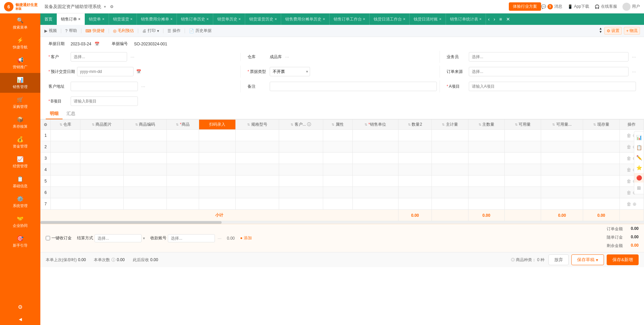 The width and height of the screenshot is (644, 325). Describe the element at coordinates (634, 72) in the screenshot. I see `order-source-dots-btn: ···` at that location.